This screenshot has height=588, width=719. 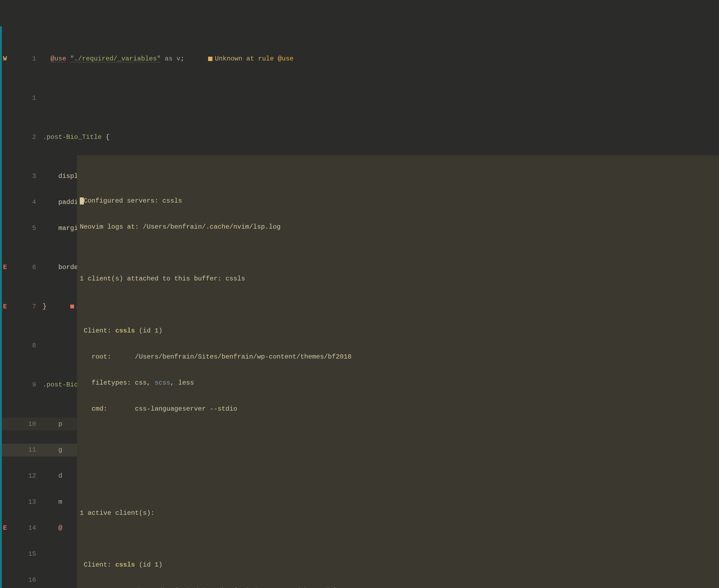 What do you see at coordinates (398, 201) in the screenshot?
I see `float-line: Configured servers: cssls` at bounding box center [398, 201].